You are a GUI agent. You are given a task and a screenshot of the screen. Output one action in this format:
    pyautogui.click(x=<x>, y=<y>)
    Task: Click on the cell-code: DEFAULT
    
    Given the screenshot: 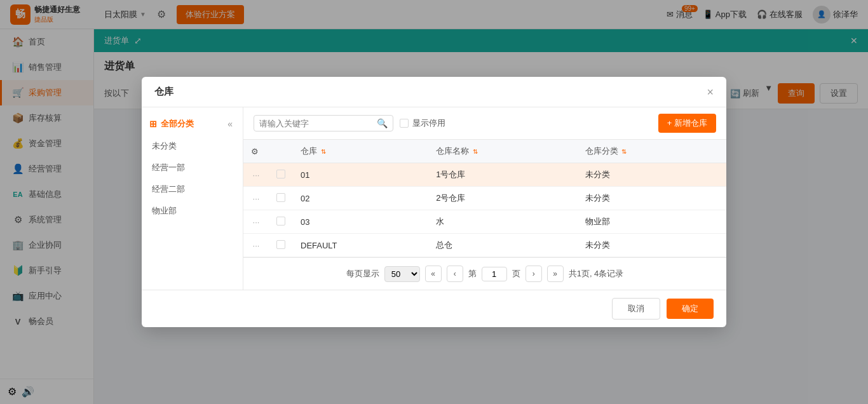 What is the action you would take?
    pyautogui.click(x=361, y=245)
    